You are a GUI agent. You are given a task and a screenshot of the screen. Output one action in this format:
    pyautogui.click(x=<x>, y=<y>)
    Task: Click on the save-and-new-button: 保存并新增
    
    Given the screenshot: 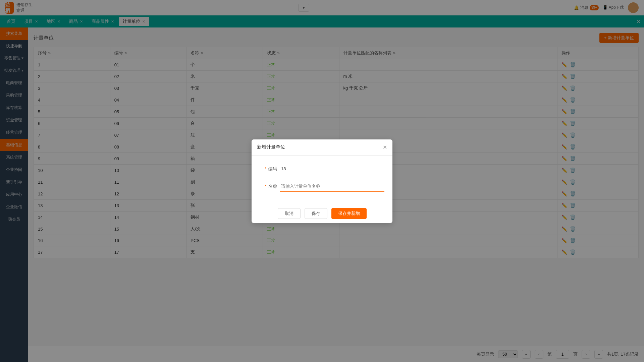 What is the action you would take?
    pyautogui.click(x=349, y=214)
    